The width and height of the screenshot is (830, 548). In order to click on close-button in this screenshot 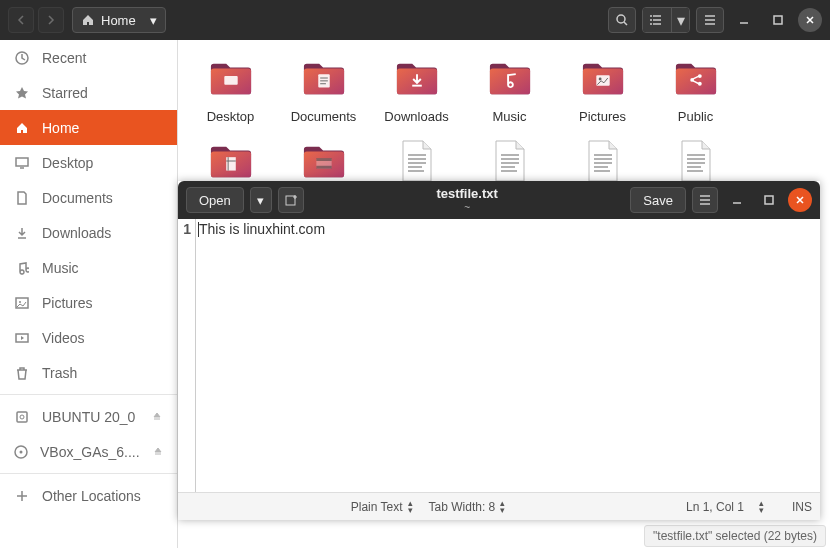, I will do `click(810, 20)`.